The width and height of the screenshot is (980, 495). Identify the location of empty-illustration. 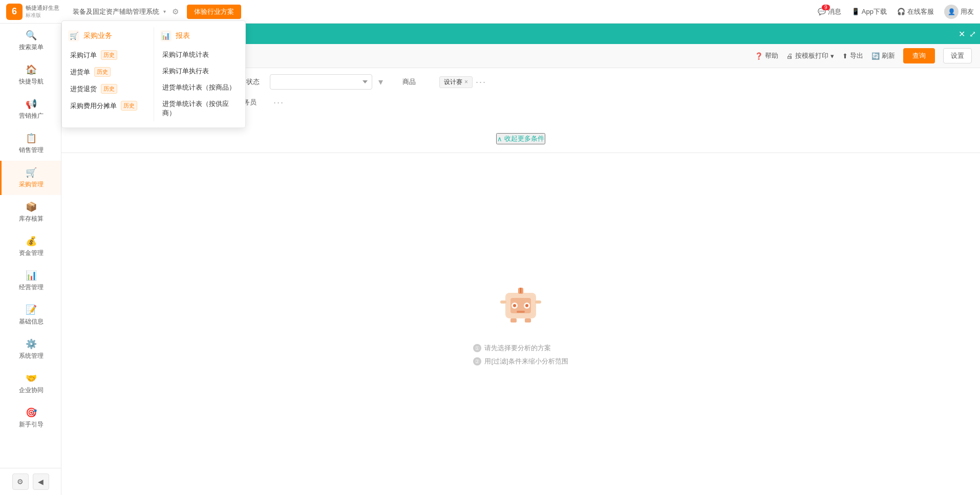
(521, 306).